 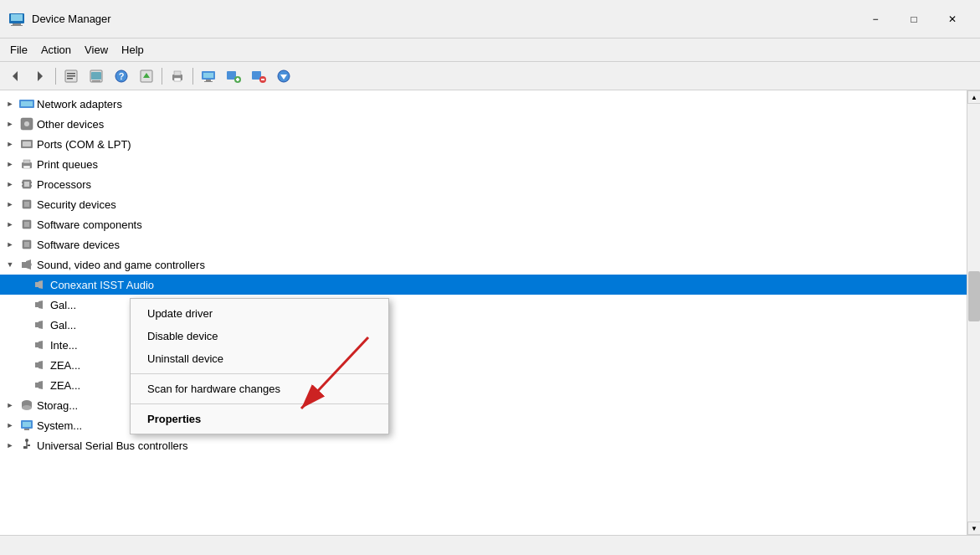 I want to click on menu-view: View, so click(x=96, y=50).